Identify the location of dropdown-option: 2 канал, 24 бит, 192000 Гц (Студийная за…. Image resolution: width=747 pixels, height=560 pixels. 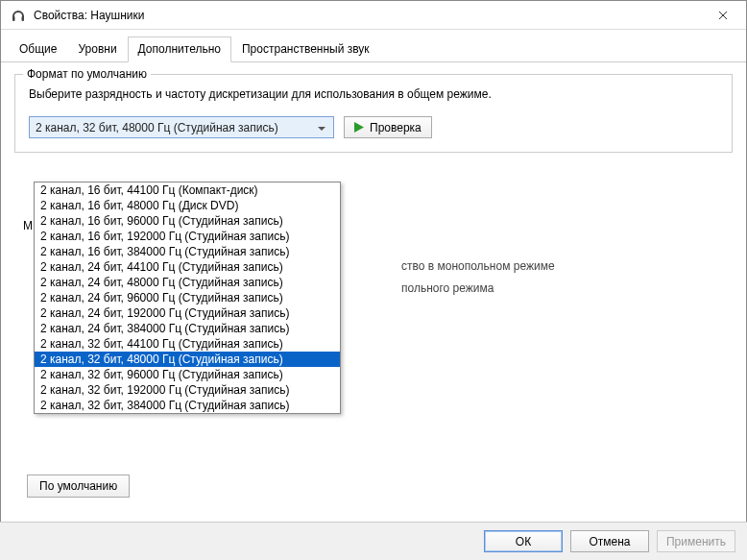
(187, 313).